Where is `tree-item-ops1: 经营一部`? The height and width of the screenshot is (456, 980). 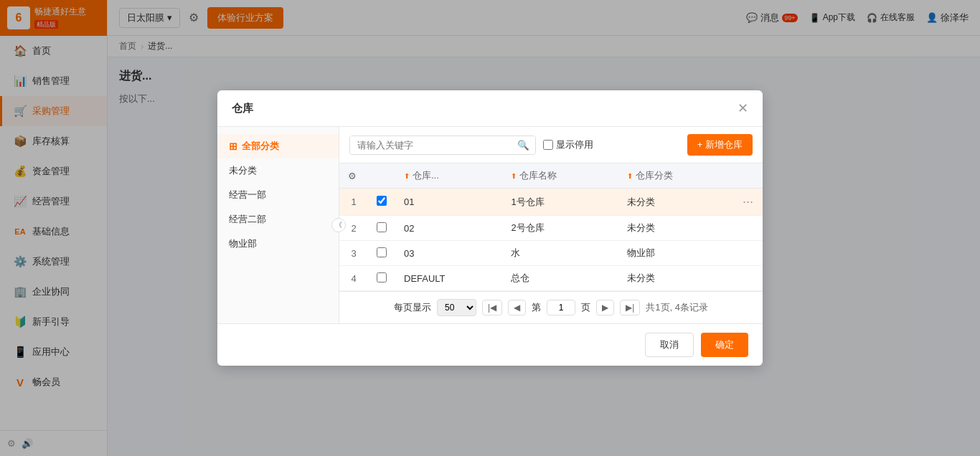
tree-item-ops1: 经营一部 is located at coordinates (278, 195).